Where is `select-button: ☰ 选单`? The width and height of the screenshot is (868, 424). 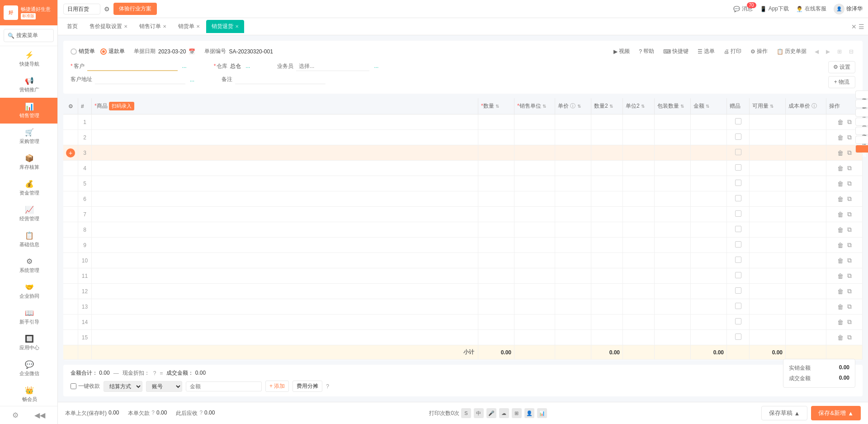
select-button: ☰ 选单 is located at coordinates (706, 52).